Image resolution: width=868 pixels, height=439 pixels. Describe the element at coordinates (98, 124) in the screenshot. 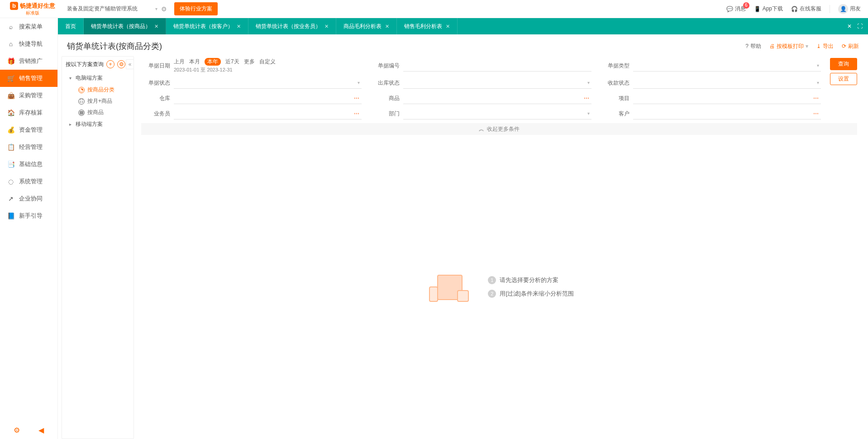

I see `tree-group-1: ▸移动端方案` at that location.